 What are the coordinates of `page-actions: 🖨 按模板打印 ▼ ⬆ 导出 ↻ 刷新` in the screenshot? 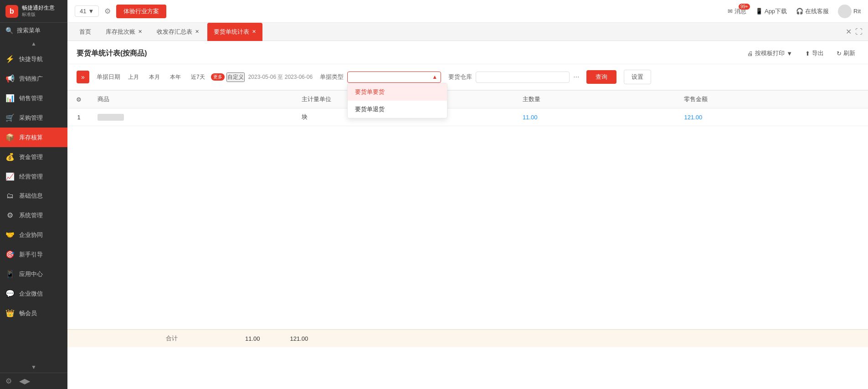 It's located at (801, 53).